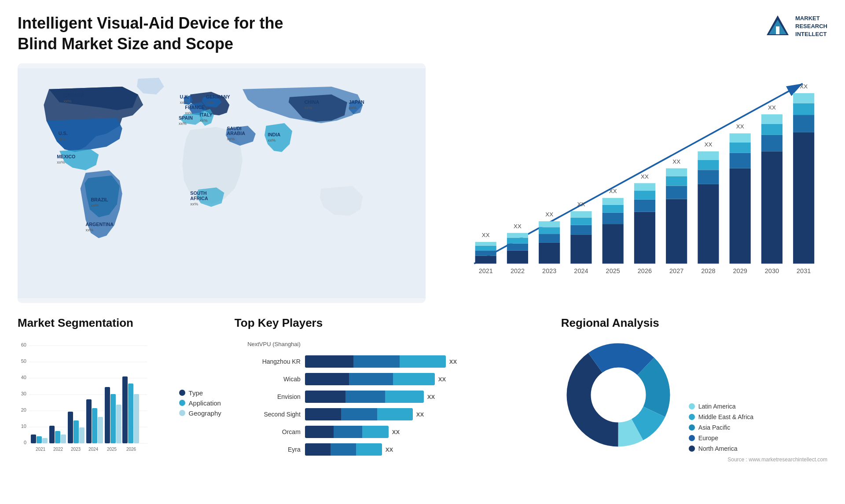  I want to click on hangzhou-val: XX, so click(453, 362).